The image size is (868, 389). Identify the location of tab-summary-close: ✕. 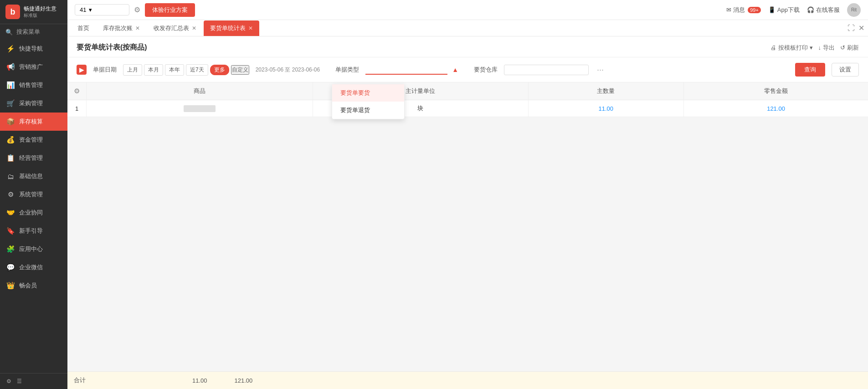
(194, 28).